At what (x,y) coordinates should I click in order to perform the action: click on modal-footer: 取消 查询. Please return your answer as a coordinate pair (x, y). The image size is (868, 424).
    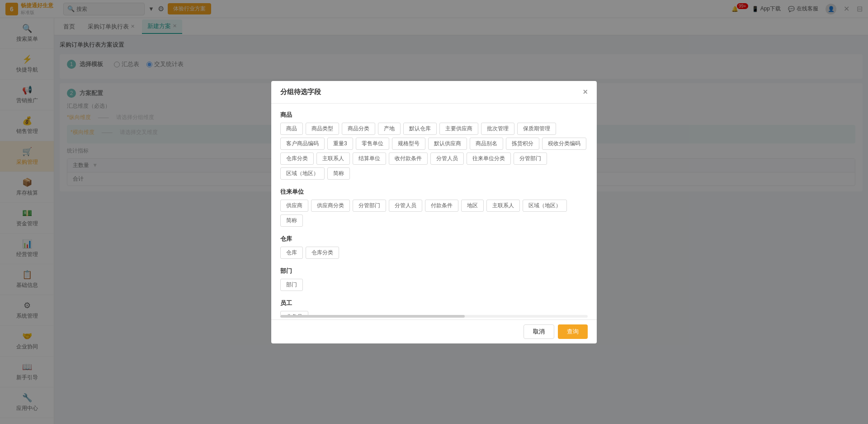
    Looking at the image, I should click on (434, 331).